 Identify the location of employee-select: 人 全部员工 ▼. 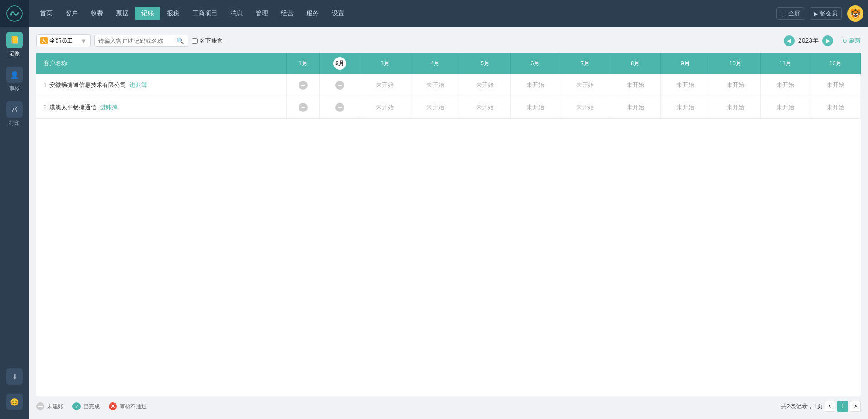
(63, 41).